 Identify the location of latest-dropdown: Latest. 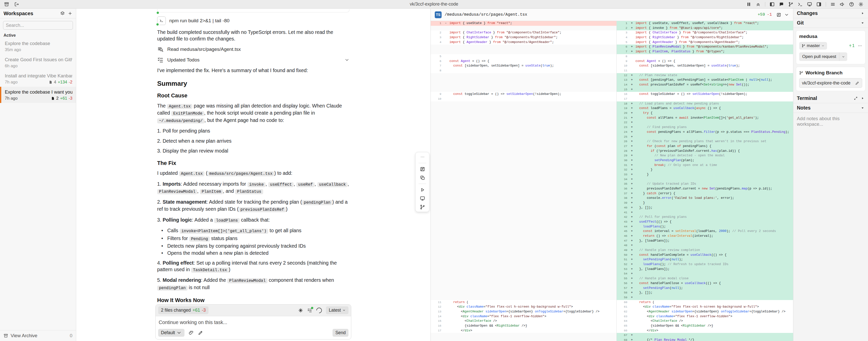
(337, 310).